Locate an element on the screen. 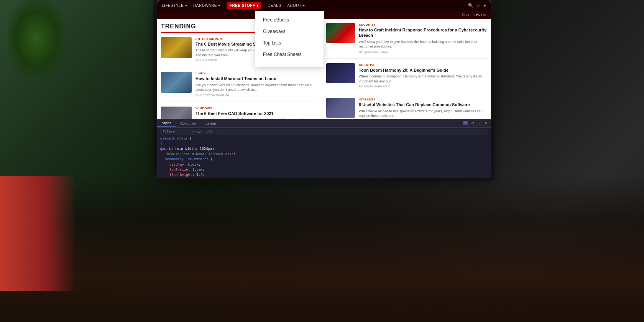 This screenshot has height=322, width=644. nav-deals: DEALS is located at coordinates (274, 5).